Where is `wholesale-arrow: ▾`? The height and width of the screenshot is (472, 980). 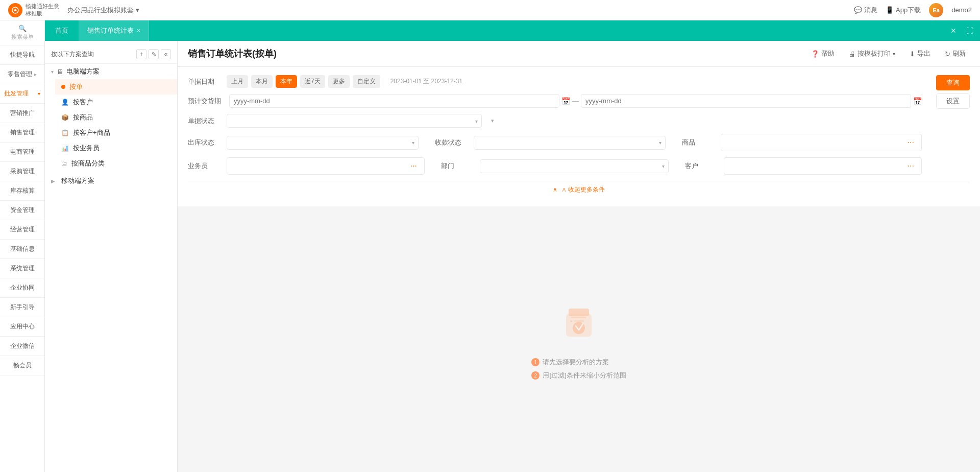
wholesale-arrow: ▾ is located at coordinates (39, 94).